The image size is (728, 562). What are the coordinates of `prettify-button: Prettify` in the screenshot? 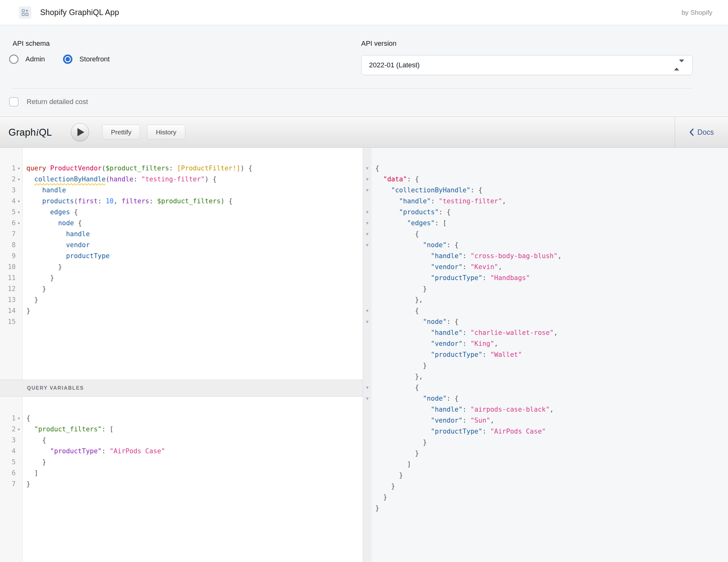 It's located at (121, 132).